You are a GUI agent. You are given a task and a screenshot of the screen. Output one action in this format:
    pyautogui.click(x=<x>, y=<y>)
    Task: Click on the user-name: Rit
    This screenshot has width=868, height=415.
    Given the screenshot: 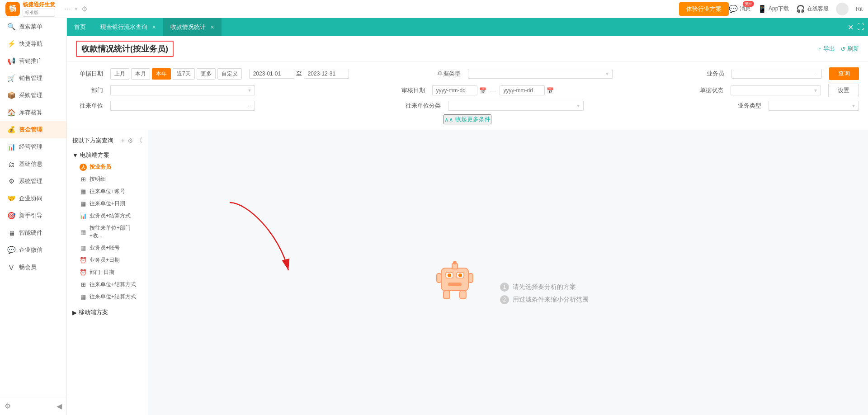 What is the action you would take?
    pyautogui.click(x=859, y=9)
    